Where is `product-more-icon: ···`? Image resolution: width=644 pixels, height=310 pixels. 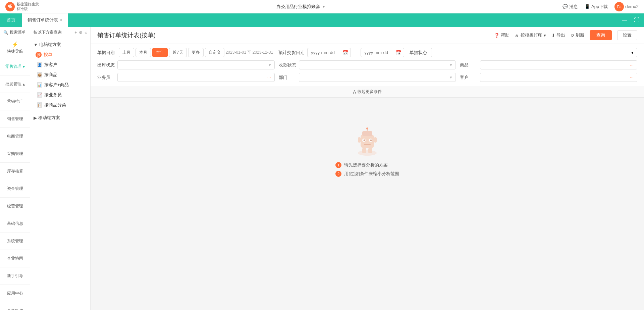
product-more-icon: ··· is located at coordinates (632, 65).